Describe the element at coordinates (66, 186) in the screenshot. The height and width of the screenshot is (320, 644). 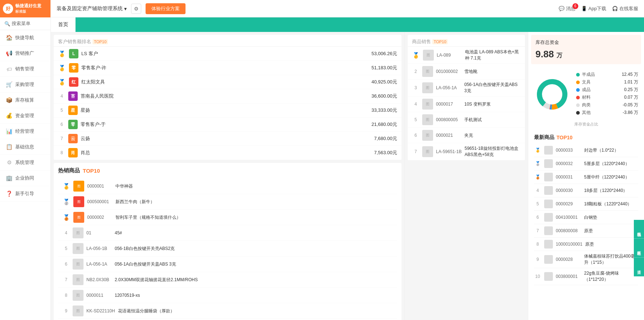
I see `rank-medal: 🥇` at that location.